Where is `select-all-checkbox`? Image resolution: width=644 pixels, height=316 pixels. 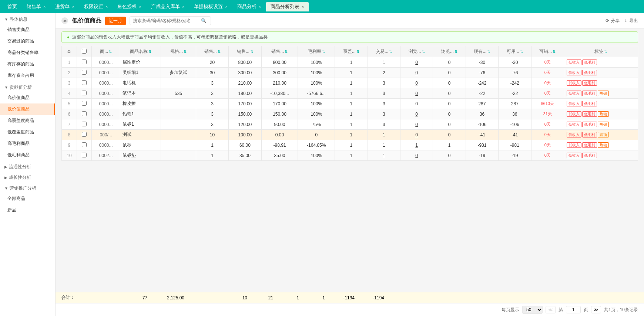
select-all-checkbox is located at coordinates (84, 51).